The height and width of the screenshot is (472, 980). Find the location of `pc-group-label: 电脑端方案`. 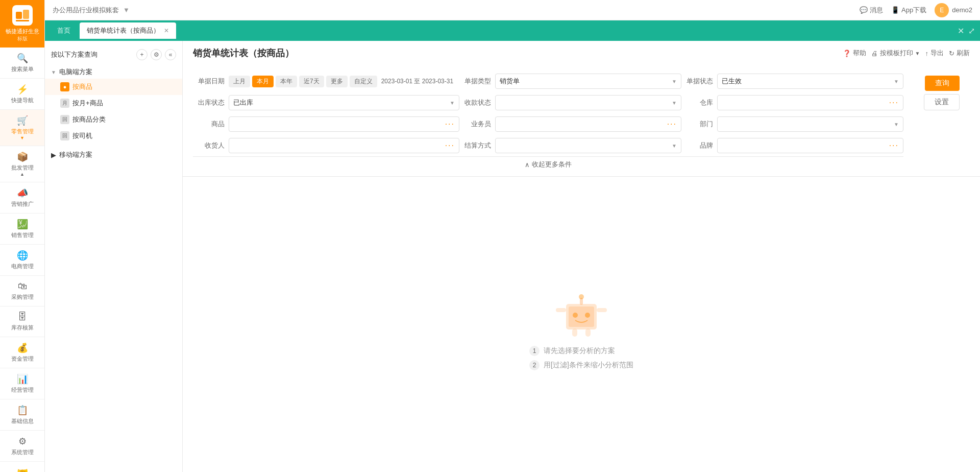

pc-group-label: 电脑端方案 is located at coordinates (76, 72).